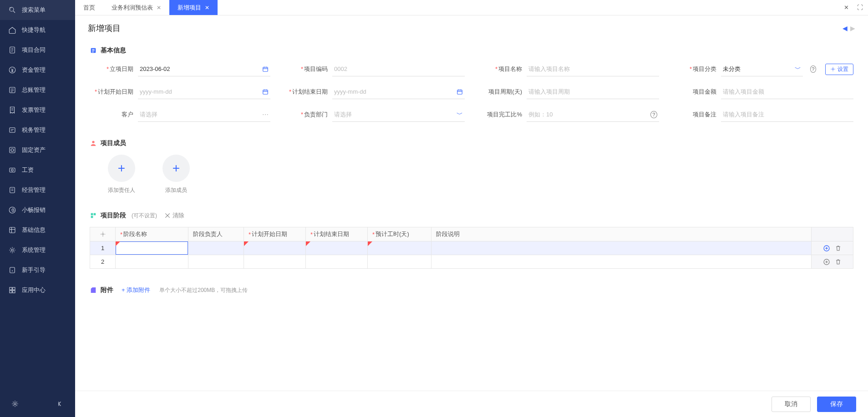 This screenshot has width=868, height=417. Describe the element at coordinates (37, 190) in the screenshot. I see `sidebar-item-operation: 经营管理` at that location.